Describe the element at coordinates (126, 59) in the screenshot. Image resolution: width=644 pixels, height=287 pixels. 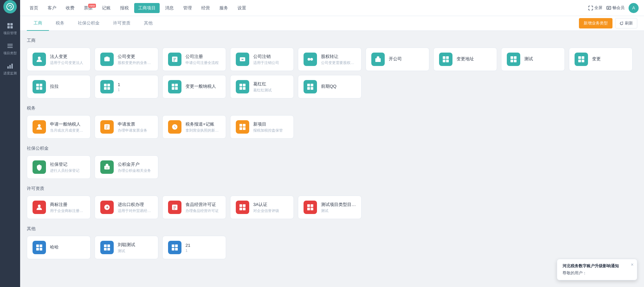
I see `card-company-change: 公司变更 股权变更外的业务变更` at that location.